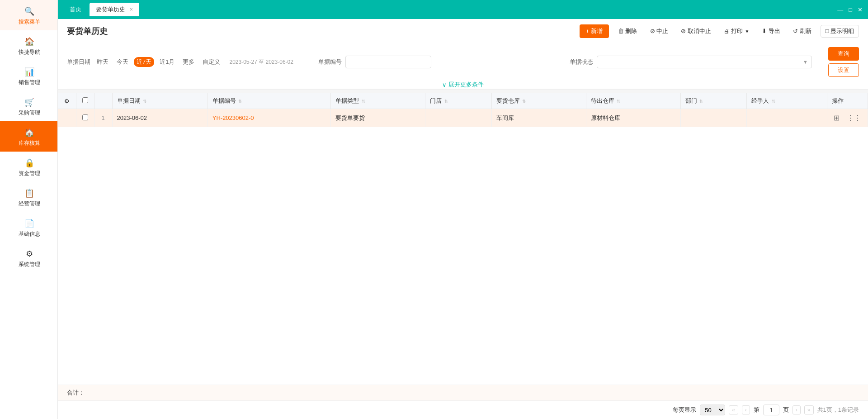 The image size is (868, 419). Describe the element at coordinates (746, 410) in the screenshot. I see `prev-page-btn: ‹` at that location.